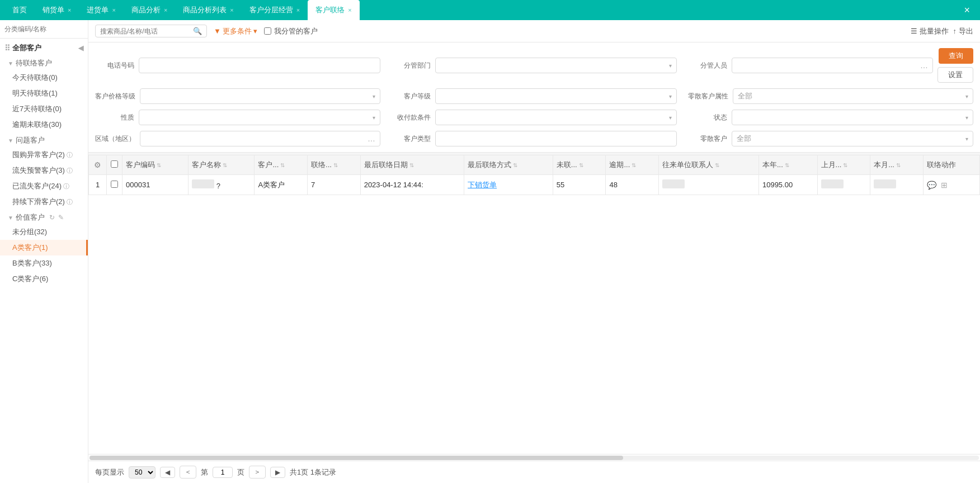  I want to click on per-page-select: 50, so click(142, 472).